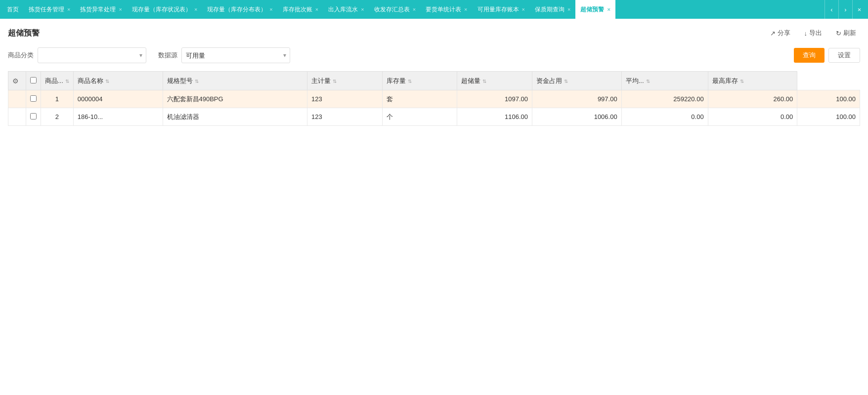 Image resolution: width=868 pixels, height=395 pixels. What do you see at coordinates (120, 9) in the screenshot?
I see `close-tab-abnormal: ×` at bounding box center [120, 9].